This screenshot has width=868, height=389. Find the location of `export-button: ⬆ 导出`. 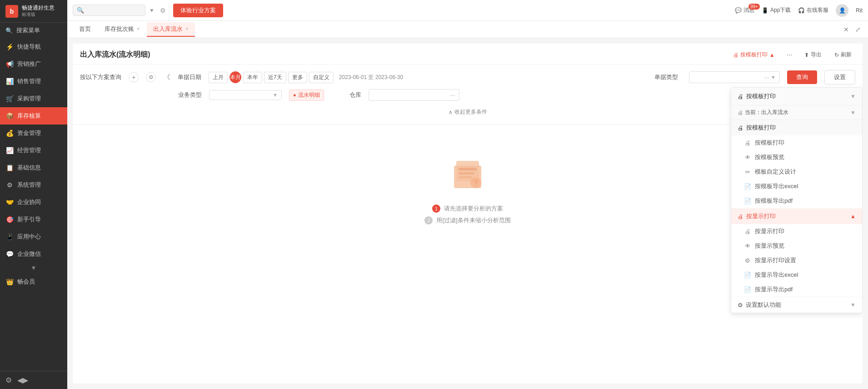

export-button: ⬆ 导出 is located at coordinates (813, 55).